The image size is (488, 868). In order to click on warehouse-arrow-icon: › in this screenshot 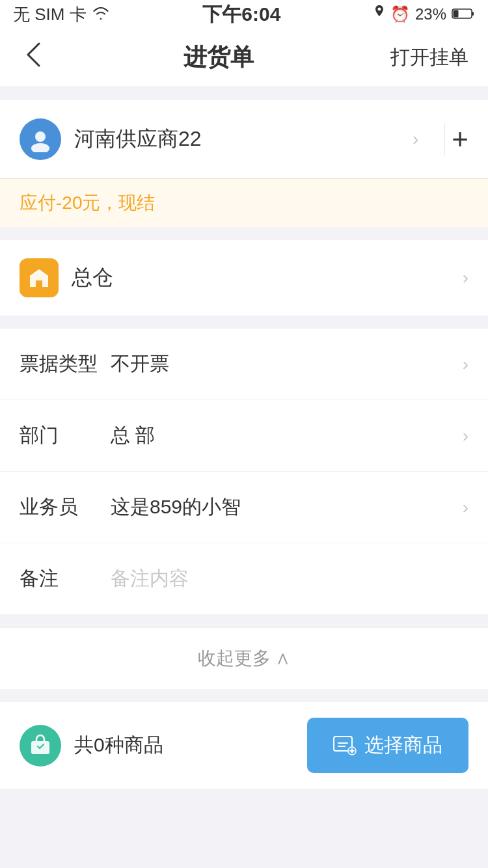, I will do `click(466, 278)`.